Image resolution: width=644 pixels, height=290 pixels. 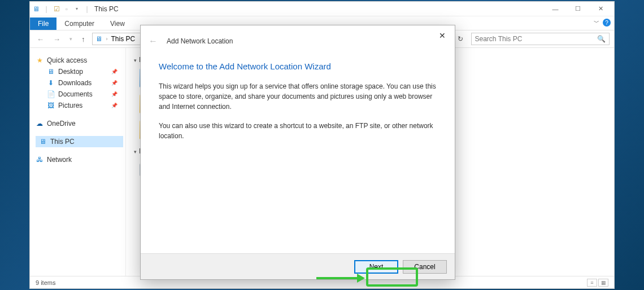 What do you see at coordinates (153, 41) in the screenshot?
I see `dialog-back-button: ←` at bounding box center [153, 41].